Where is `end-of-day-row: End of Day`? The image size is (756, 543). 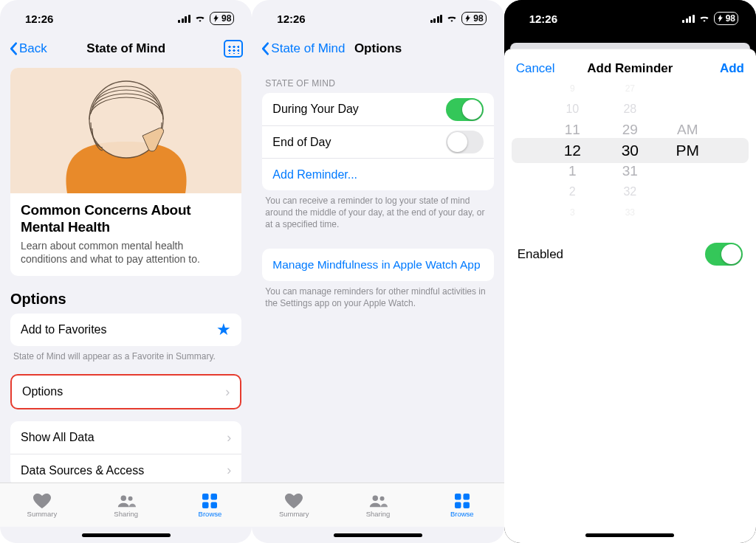 end-of-day-row: End of Day is located at coordinates (378, 142).